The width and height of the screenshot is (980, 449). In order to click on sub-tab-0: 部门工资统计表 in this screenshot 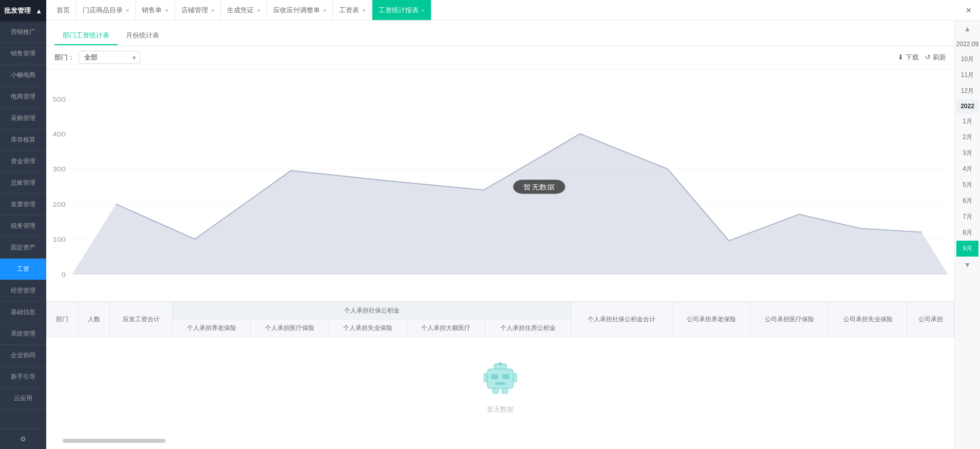, I will do `click(86, 36)`.